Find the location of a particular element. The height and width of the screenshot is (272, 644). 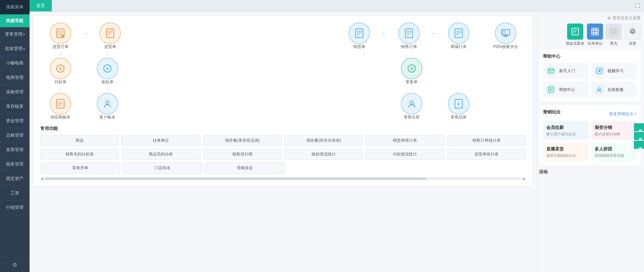

func-btn-store-rank: 门店排名 is located at coordinates (163, 168).